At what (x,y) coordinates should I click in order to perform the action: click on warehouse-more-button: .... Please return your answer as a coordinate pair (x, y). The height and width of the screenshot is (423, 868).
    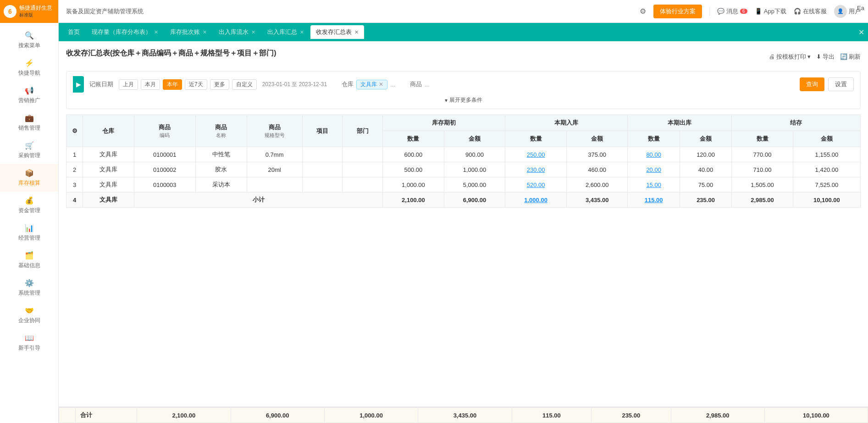
    Looking at the image, I should click on (393, 84).